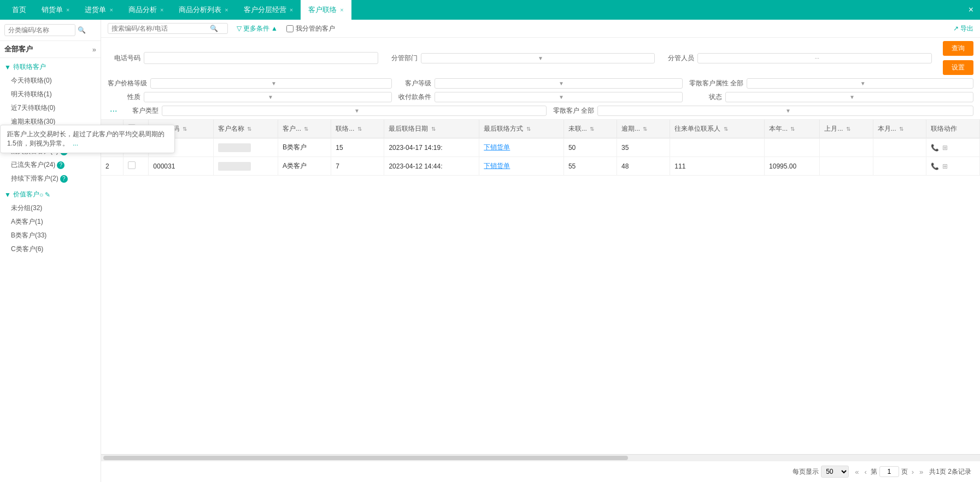 The width and height of the screenshot is (980, 482). I want to click on close-sales-order-icon: ×, so click(68, 10).